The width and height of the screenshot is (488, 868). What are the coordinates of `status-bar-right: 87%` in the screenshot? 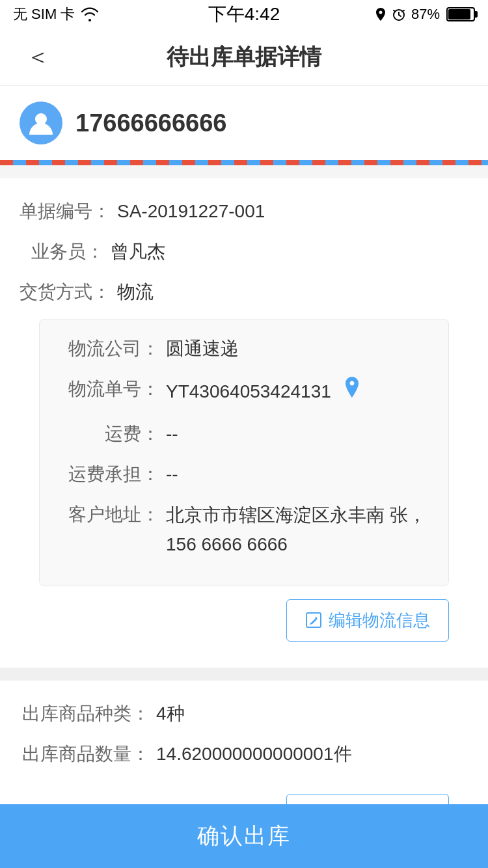 It's located at (425, 14).